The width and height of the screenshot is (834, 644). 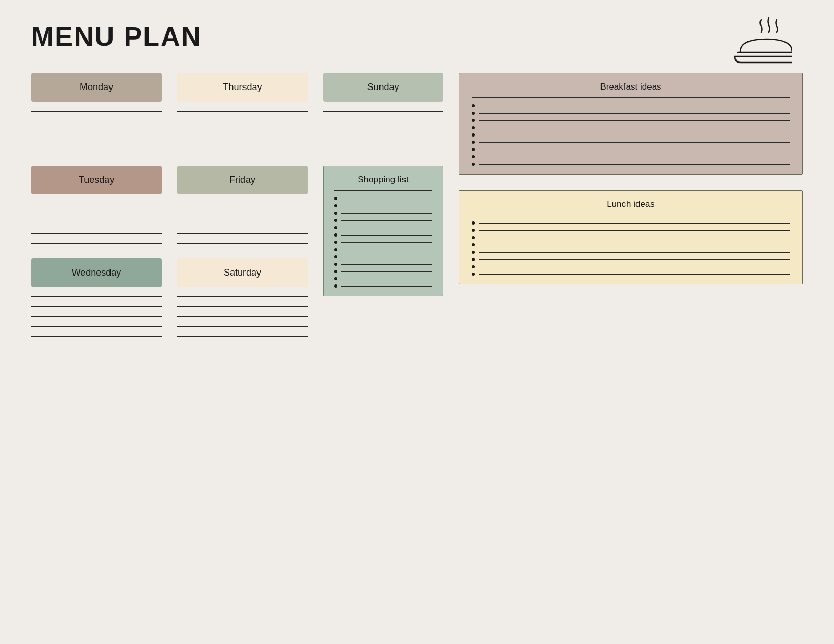 I want to click on saturday-header: Saturday, so click(x=242, y=273).